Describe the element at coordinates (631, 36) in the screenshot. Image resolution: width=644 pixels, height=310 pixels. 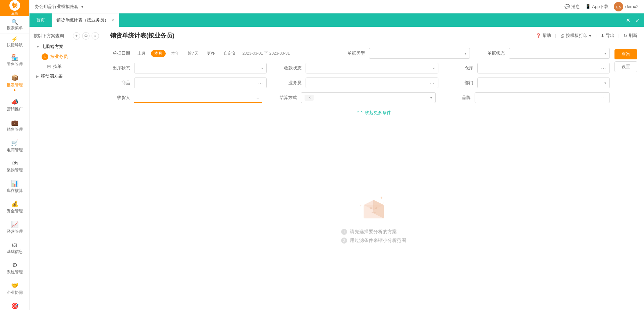
I see `refresh-button: ↻ 刷新` at that location.